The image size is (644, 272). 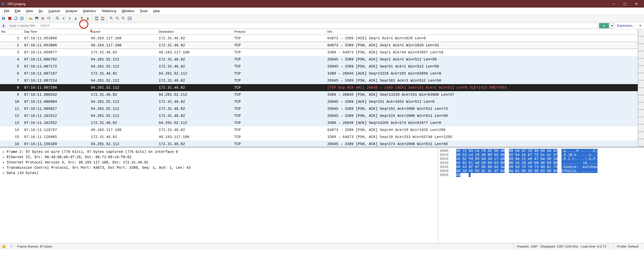 I want to click on packet-bytes-pane: 000006 71 09 cb f8 02 06 48 80 e6 d7 20 …, so click(x=541, y=195).